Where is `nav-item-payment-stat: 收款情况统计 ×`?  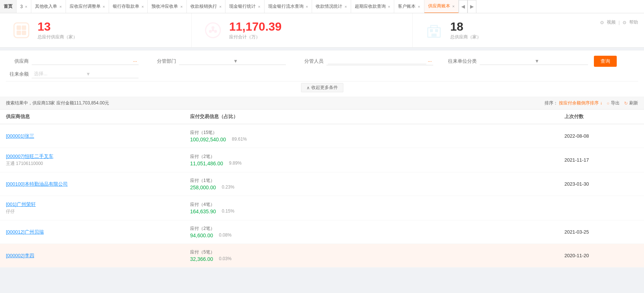
nav-item-payment-stat: 收款情况统计 × is located at coordinates (332, 7).